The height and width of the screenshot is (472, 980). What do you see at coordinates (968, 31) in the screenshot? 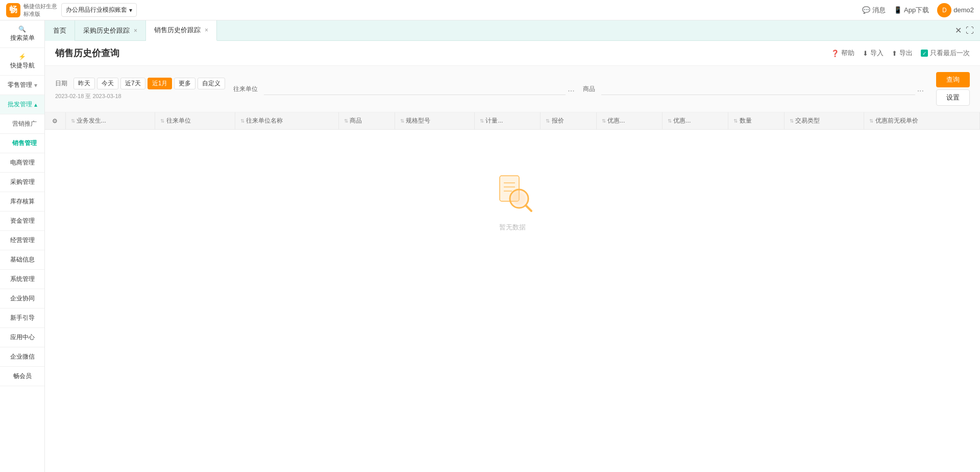
I see `tab-bar-right: ✕ ⛶` at bounding box center [968, 31].